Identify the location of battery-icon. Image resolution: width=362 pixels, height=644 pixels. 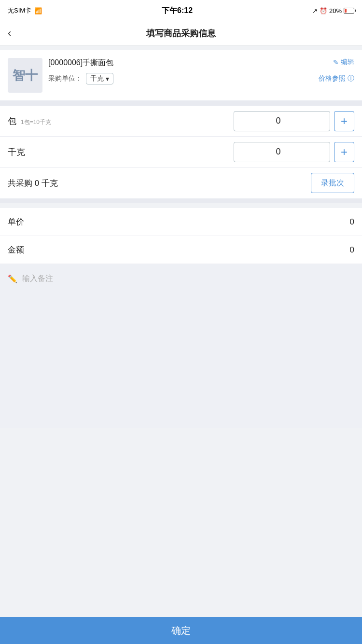
(349, 11).